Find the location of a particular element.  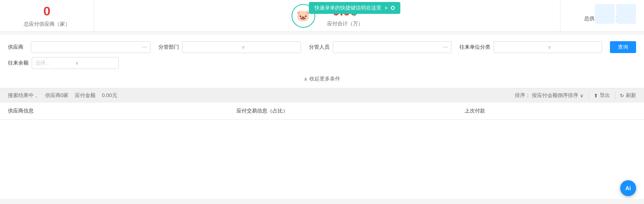

sort-label: 排序： is located at coordinates (523, 95).